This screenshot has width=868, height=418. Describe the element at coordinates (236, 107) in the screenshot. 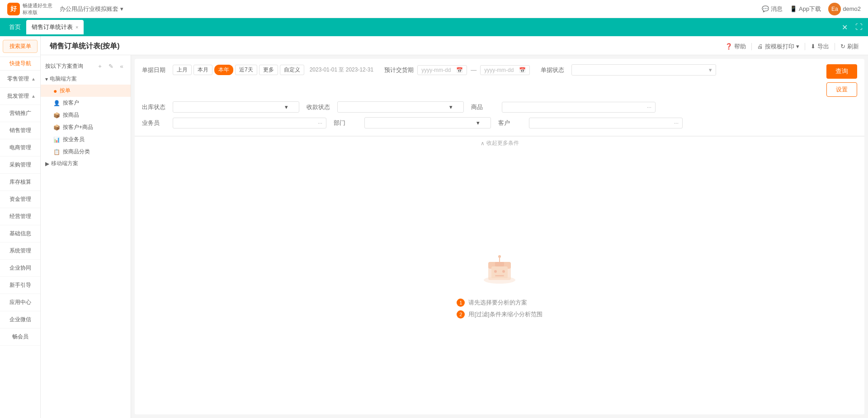

I see `ship-status-select: ▾` at that location.